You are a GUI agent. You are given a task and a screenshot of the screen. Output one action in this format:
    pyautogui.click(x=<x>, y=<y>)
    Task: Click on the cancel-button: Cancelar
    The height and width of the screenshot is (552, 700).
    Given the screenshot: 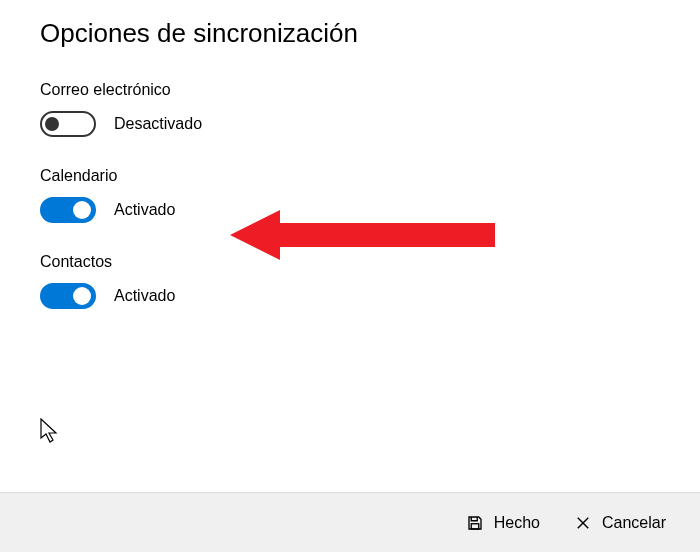 What is the action you would take?
    pyautogui.click(x=620, y=523)
    